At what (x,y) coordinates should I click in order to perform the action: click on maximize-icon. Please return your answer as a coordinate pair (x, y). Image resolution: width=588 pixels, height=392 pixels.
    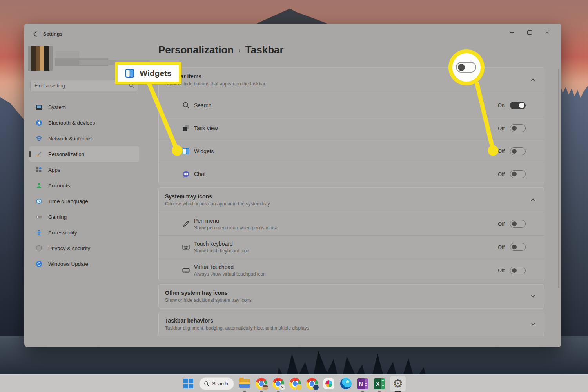
    Looking at the image, I should click on (530, 33).